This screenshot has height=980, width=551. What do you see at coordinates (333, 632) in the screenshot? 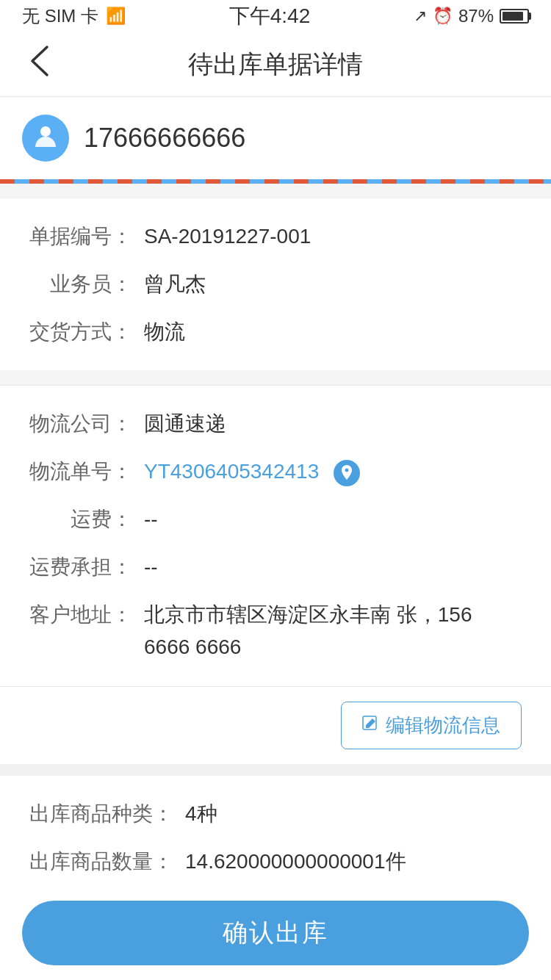
I see `address-value: 北京市市辖区海淀区永丰南 张，156 6666 6666` at bounding box center [333, 632].